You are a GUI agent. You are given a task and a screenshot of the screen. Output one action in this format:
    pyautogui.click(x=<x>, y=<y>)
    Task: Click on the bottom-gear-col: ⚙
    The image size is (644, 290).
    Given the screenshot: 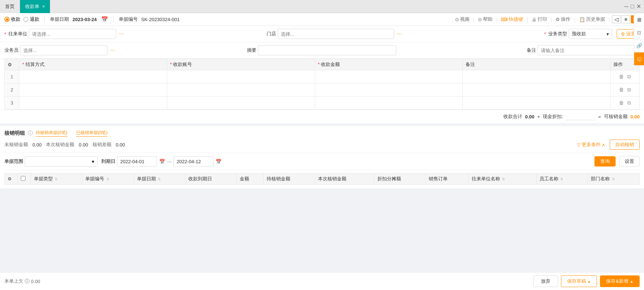 What is the action you would take?
    pyautogui.click(x=11, y=179)
    